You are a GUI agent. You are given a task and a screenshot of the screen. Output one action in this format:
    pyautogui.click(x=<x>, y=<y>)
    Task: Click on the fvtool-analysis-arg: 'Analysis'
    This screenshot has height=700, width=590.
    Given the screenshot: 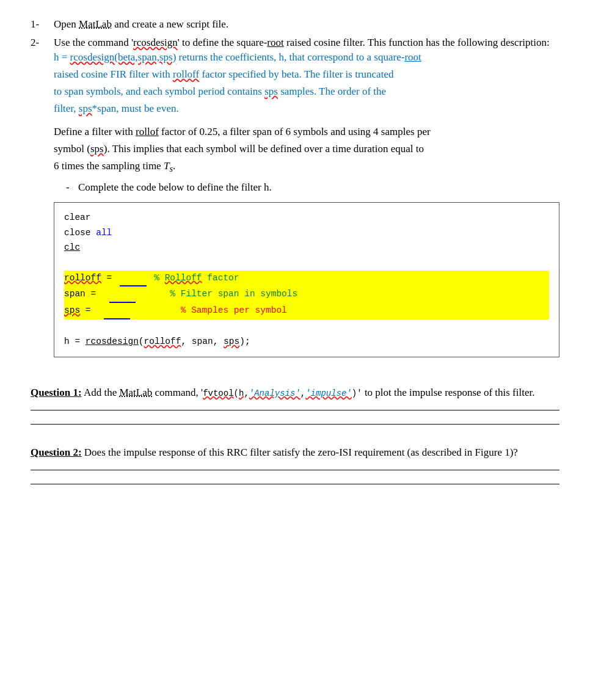 What is the action you would take?
    pyautogui.click(x=275, y=393)
    